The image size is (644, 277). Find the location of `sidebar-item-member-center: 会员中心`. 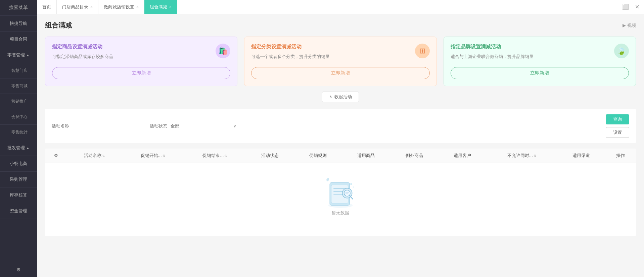

sidebar-item-member-center: 会员中心 is located at coordinates (18, 117).